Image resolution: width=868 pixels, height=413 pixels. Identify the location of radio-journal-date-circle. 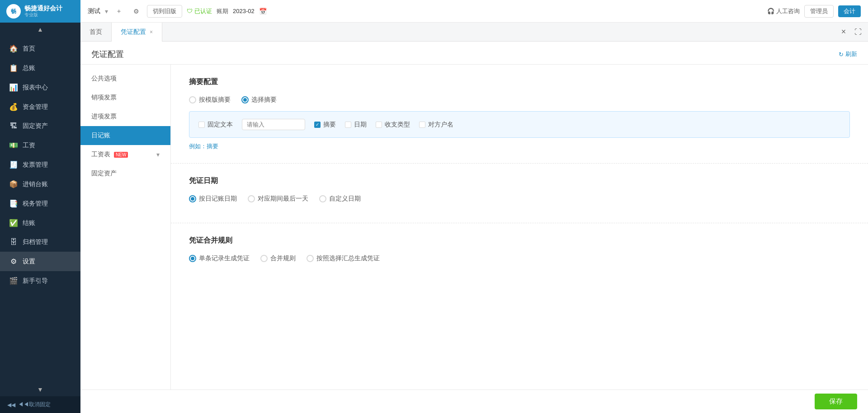
(193, 199).